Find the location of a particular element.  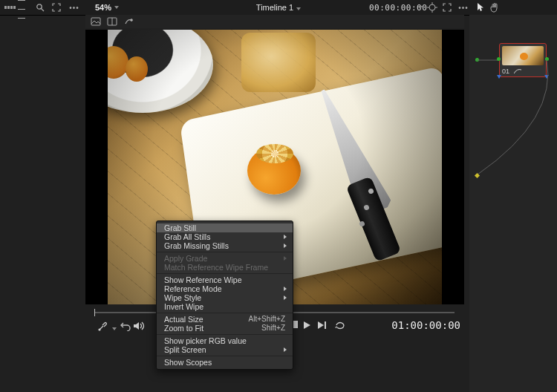

reticle-icon is located at coordinates (432, 7).